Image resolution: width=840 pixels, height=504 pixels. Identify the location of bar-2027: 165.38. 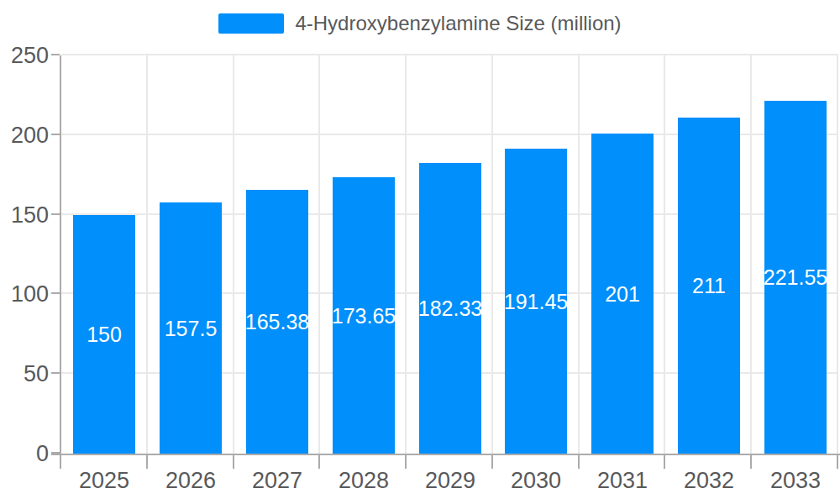
(277, 322).